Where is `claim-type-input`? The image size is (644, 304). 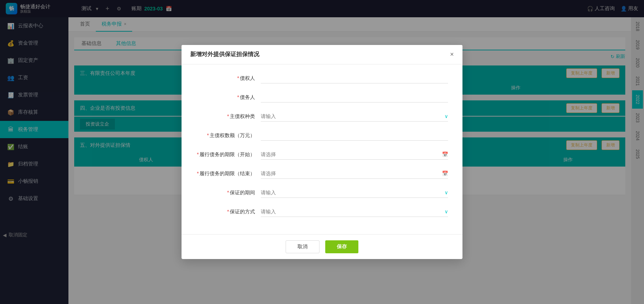 claim-type-input is located at coordinates (353, 116).